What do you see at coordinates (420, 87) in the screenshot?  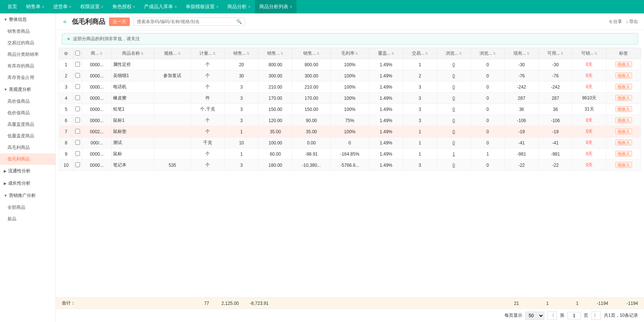 I see `row-transaction: 3` at bounding box center [420, 87].